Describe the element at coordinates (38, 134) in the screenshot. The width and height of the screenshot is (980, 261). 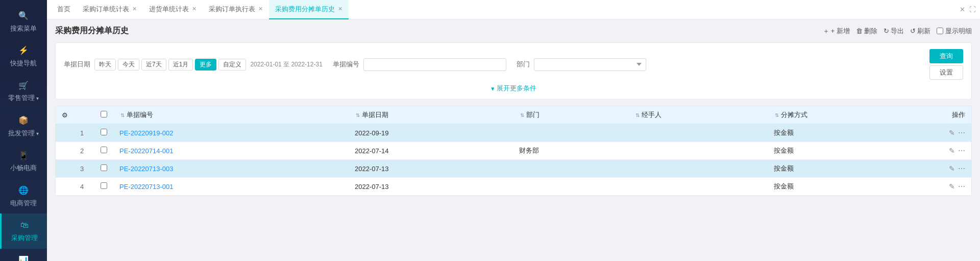
I see `chevron-down-icon-2: ▾` at that location.